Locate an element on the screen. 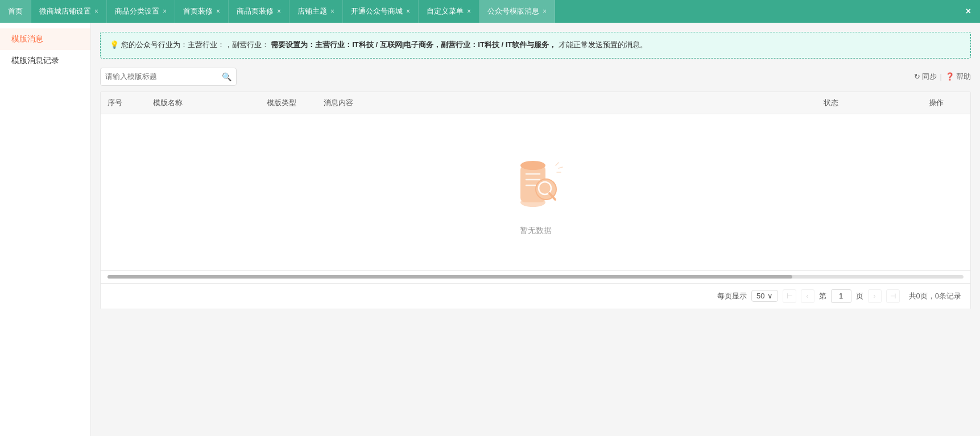 Image resolution: width=980 pixels, height=436 pixels. tab-template-msg: 公众号模版消息 × is located at coordinates (518, 11).